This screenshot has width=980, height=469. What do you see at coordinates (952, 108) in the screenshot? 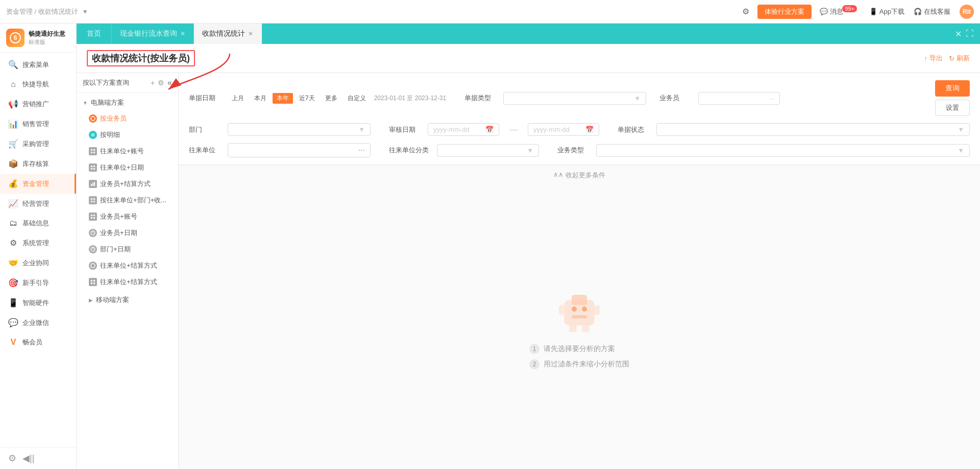
I see `settings-button: 设置` at bounding box center [952, 108].